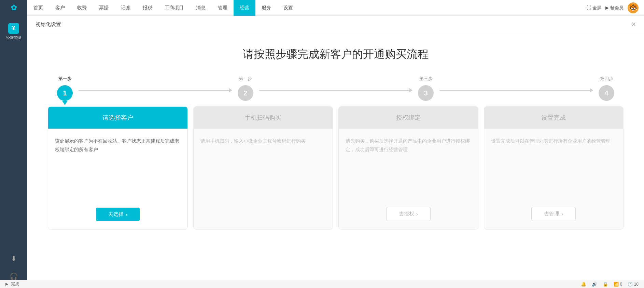 Image resolution: width=644 pixels, height=288 pixels. What do you see at coordinates (417, 214) in the screenshot?
I see `arrow-right-icon-3: ›` at bounding box center [417, 214].